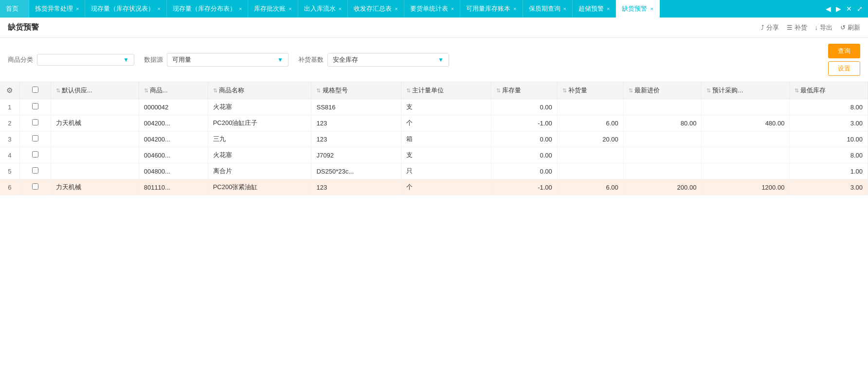  Describe the element at coordinates (290, 9) in the screenshot. I see `close-tab-4: ×` at that location.